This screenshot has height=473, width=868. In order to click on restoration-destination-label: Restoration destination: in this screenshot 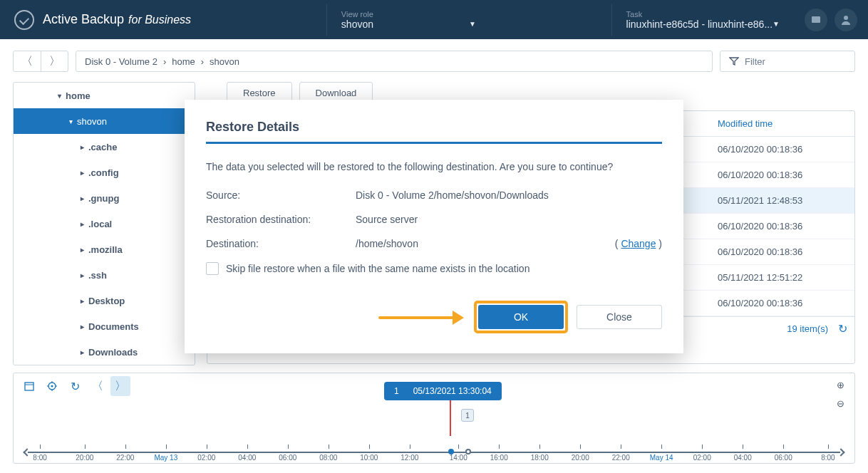, I will do `click(281, 219)`.